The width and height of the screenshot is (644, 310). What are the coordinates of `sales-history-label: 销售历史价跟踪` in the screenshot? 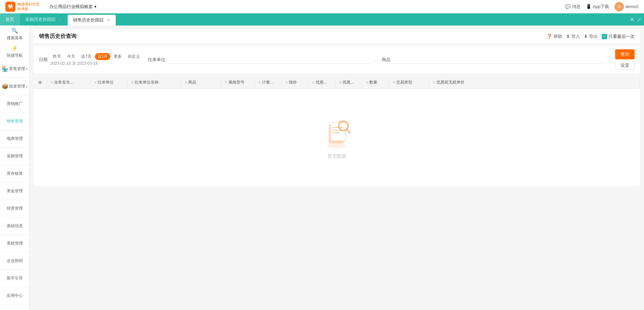 It's located at (89, 20).